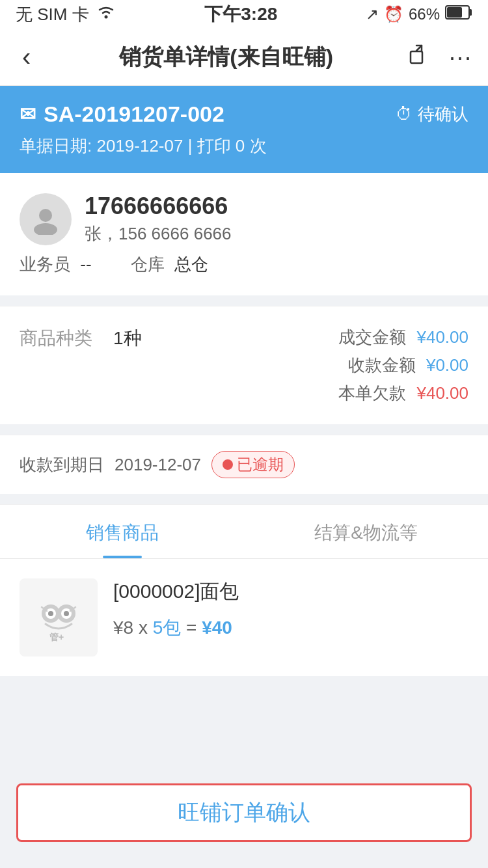  Describe the element at coordinates (291, 609) in the screenshot. I see `product-info: [0000002]面包 ¥8 x 5包 = ¥40` at that location.